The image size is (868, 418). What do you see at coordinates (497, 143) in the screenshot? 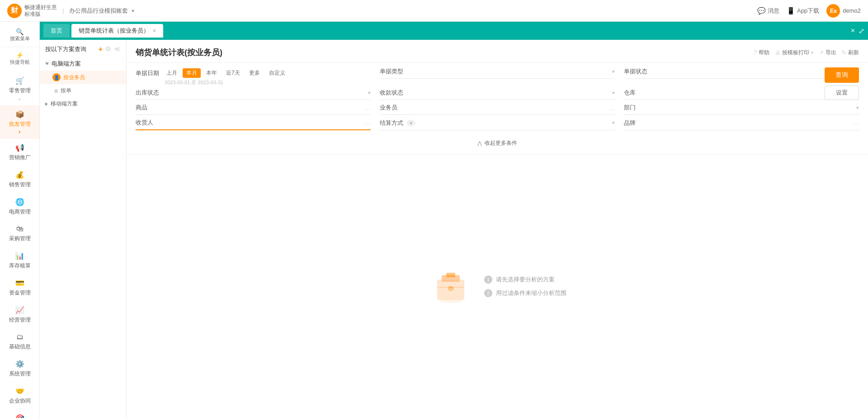
I see `collapse-btn: ⋀ 收起更多条件` at bounding box center [497, 143].